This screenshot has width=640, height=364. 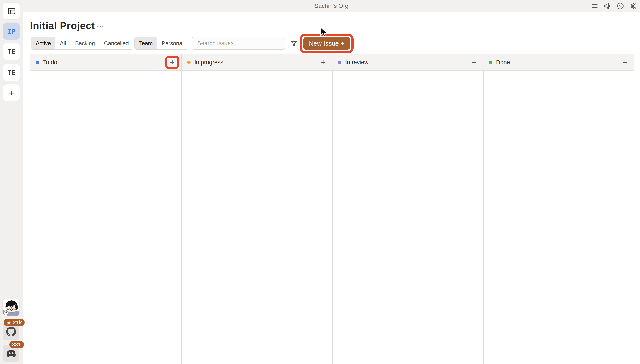 I want to click on github-stars-badge: ★ 21k, so click(x=14, y=322).